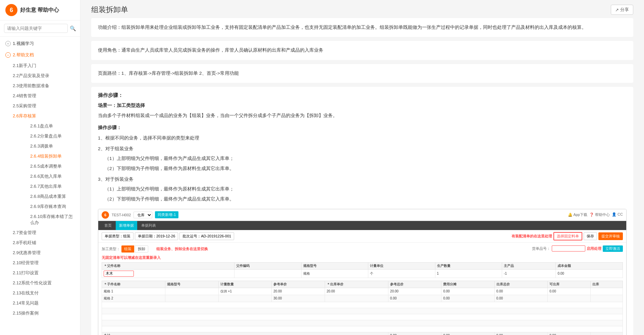 This screenshot has width=644, height=335. Describe the element at coordinates (40, 273) in the screenshot. I see `sidebar-item-2-11: 2.11打印设置` at that location.